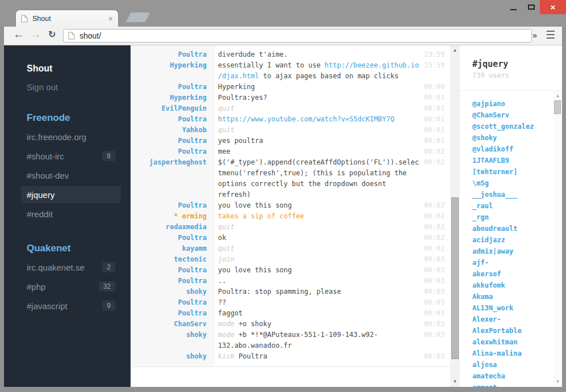 The image size is (566, 392). Describe the element at coordinates (57, 137) in the screenshot. I see `channel-label: irc.freenode.org` at that location.